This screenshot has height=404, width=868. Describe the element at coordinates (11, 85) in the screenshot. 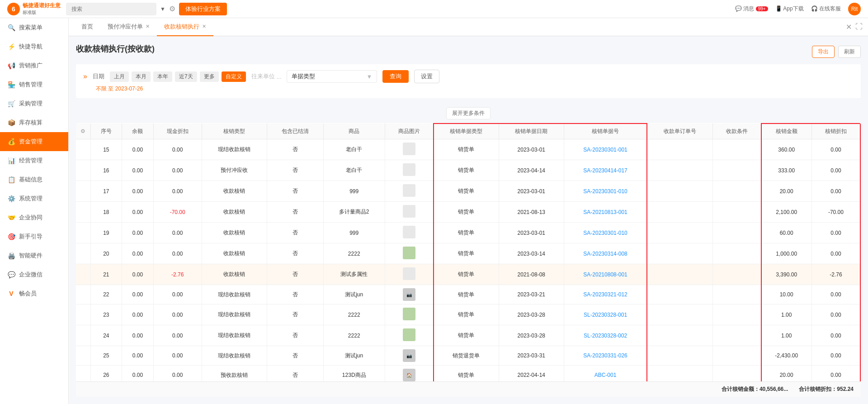

I see `sales-icon: 🏪` at that location.